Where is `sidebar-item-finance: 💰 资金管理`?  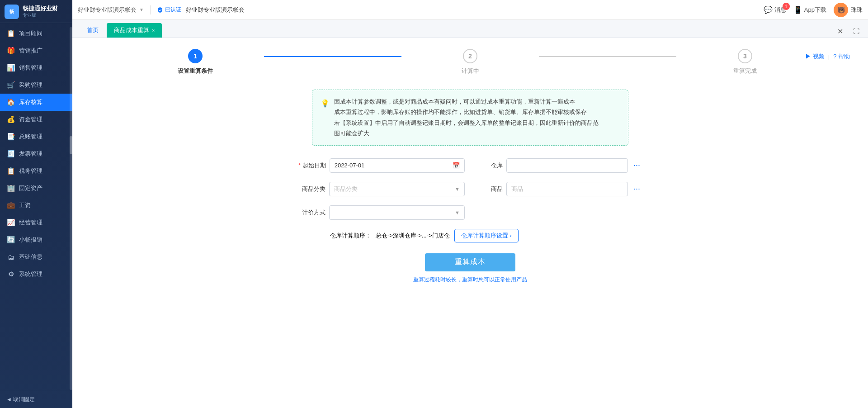
sidebar-item-finance: 💰 资金管理 is located at coordinates (36, 119).